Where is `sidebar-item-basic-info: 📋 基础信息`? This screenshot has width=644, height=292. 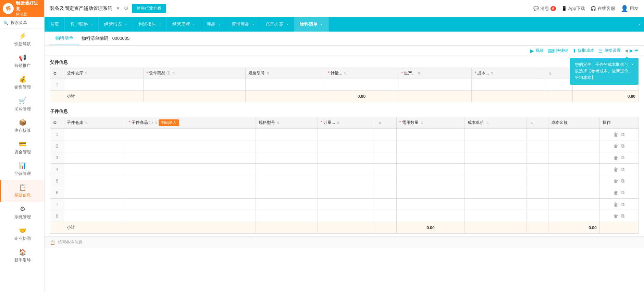 sidebar-item-basic-info: 📋 基础信息 is located at coordinates (22, 191).